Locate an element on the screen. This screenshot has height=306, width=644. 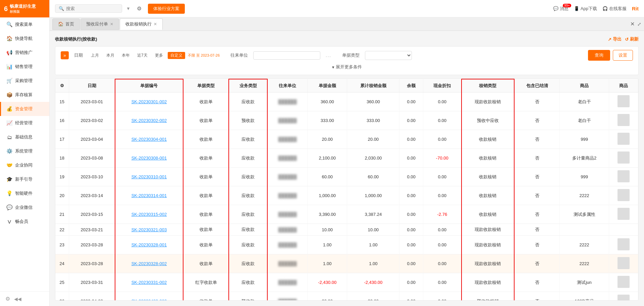
sidebar-collapse-icon: ◀◀ is located at coordinates (18, 299).